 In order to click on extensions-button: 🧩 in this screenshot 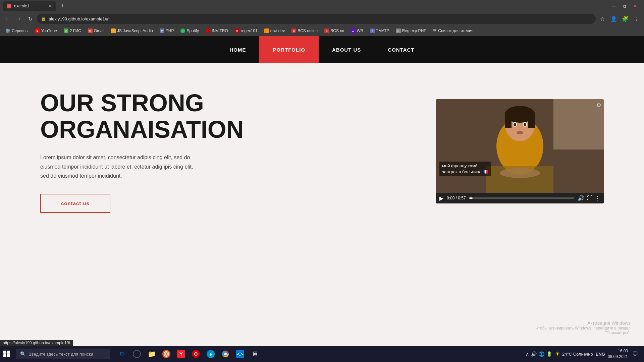, I will do `click(625, 19)`.